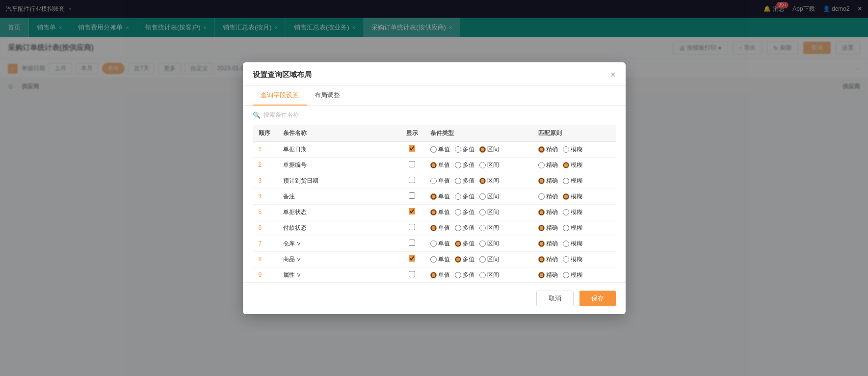 Image resolution: width=868 pixels, height=376 pixels. I want to click on dialog-tabs: 查询字段设置 布局调整, so click(434, 91).